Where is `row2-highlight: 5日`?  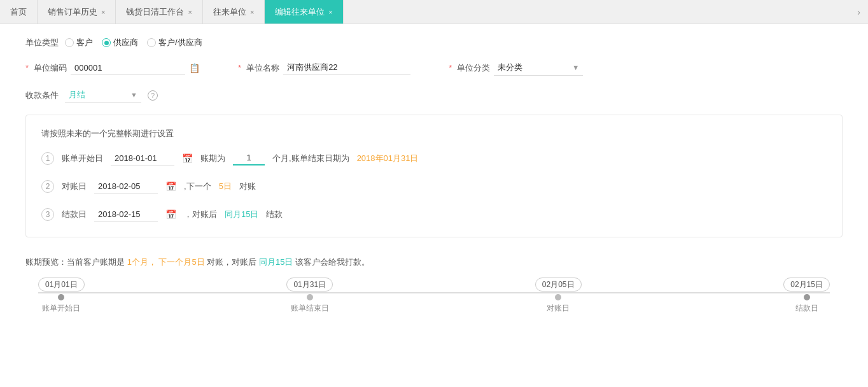 row2-highlight: 5日 is located at coordinates (225, 186).